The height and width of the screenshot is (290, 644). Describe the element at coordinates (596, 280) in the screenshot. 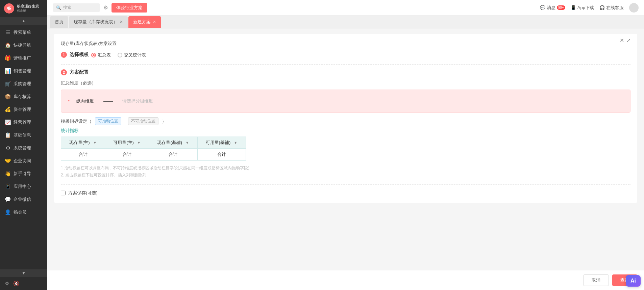

I see `cancel-button: 取消` at that location.